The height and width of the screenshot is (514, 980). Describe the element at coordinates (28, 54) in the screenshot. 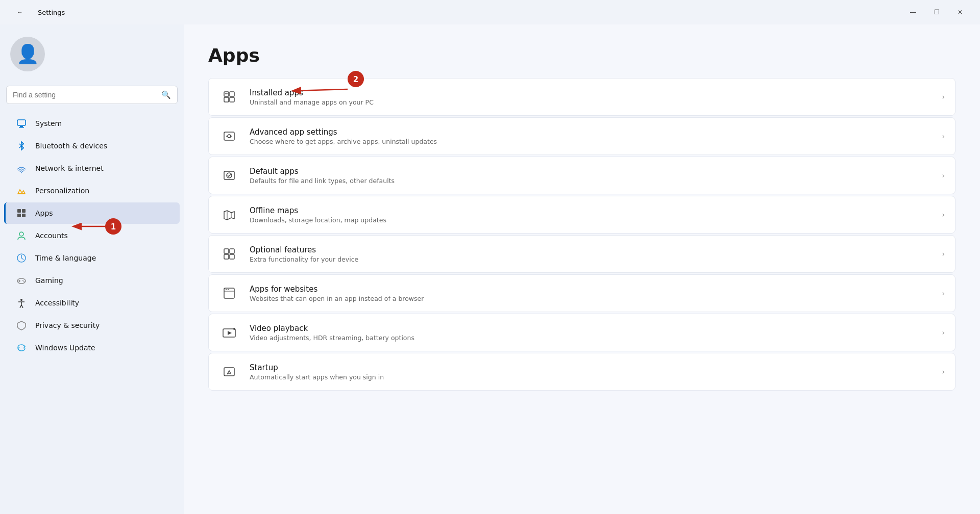

I see `user-icon: 👤` at that location.